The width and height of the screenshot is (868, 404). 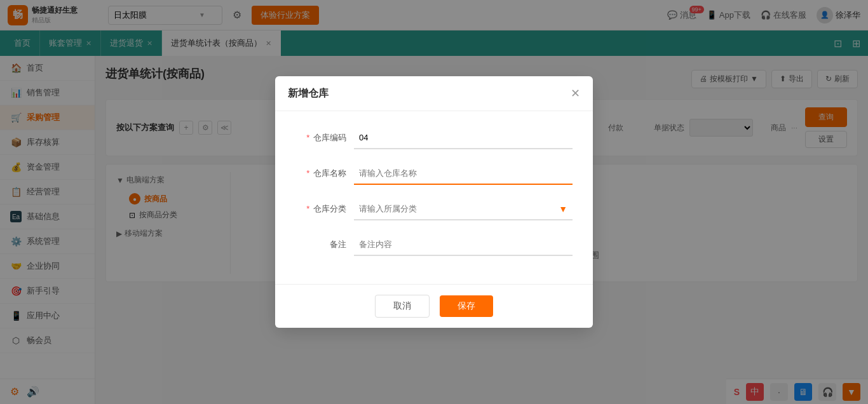 I want to click on warehouse-name-input, so click(x=463, y=173).